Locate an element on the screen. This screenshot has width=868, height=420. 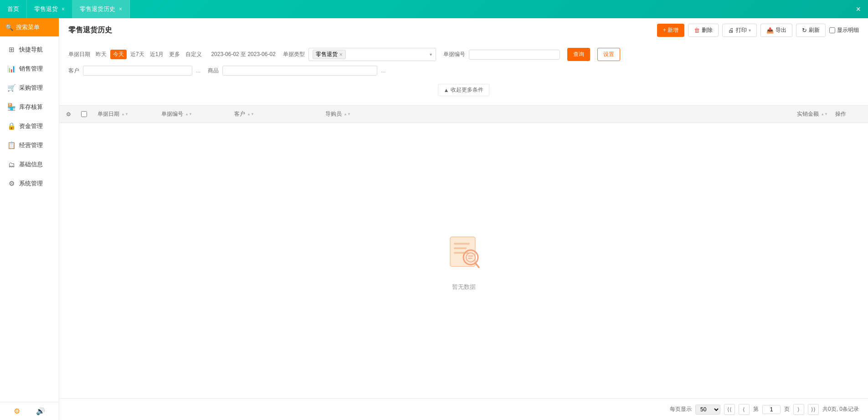
inventory-icon: 🏪 is located at coordinates (11, 107).